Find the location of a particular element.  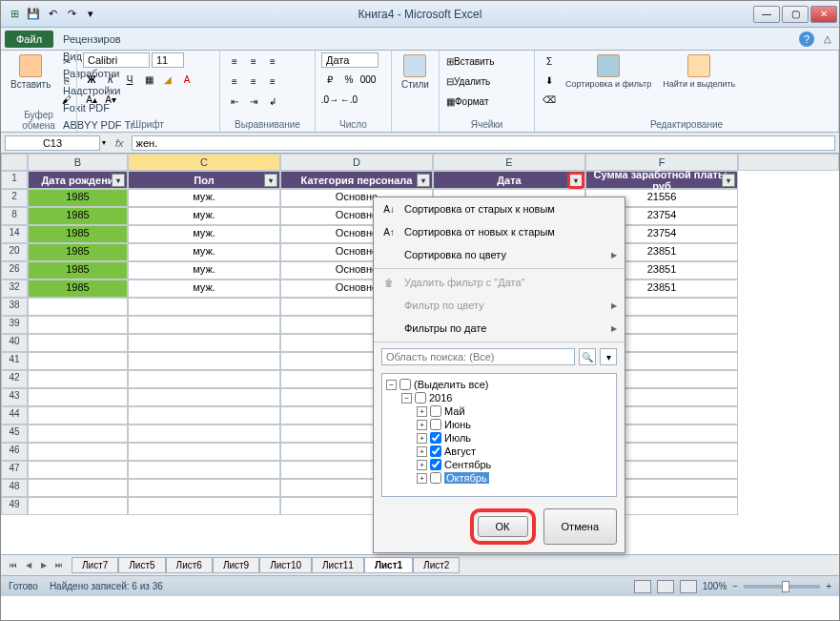

zoom-out-icon: − is located at coordinates (735, 586).